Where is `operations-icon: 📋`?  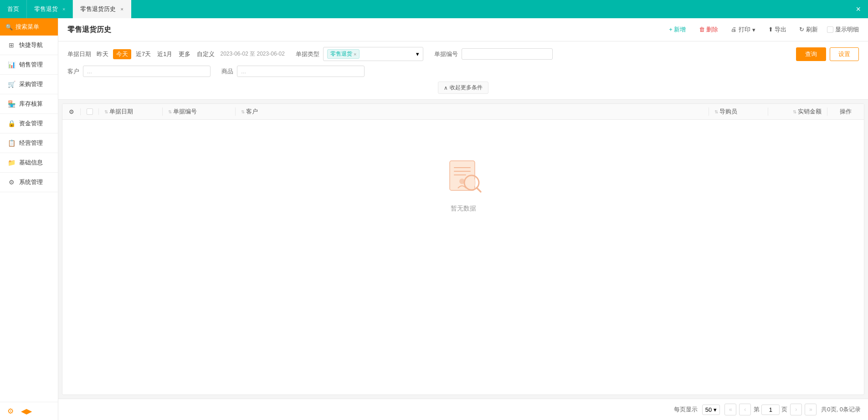 operations-icon: 📋 is located at coordinates (11, 143).